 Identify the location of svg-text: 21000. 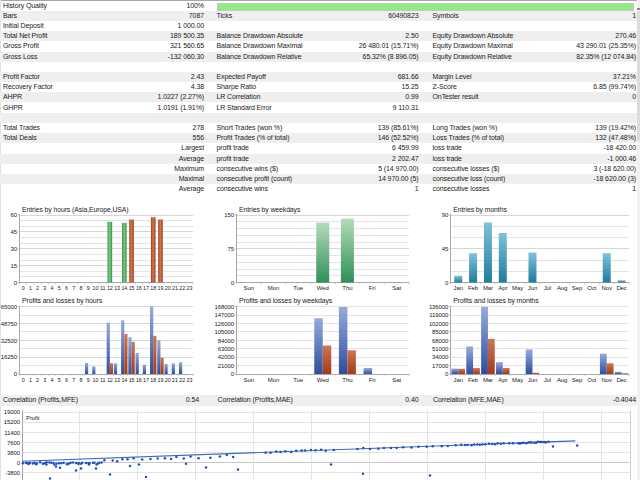
(226, 366).